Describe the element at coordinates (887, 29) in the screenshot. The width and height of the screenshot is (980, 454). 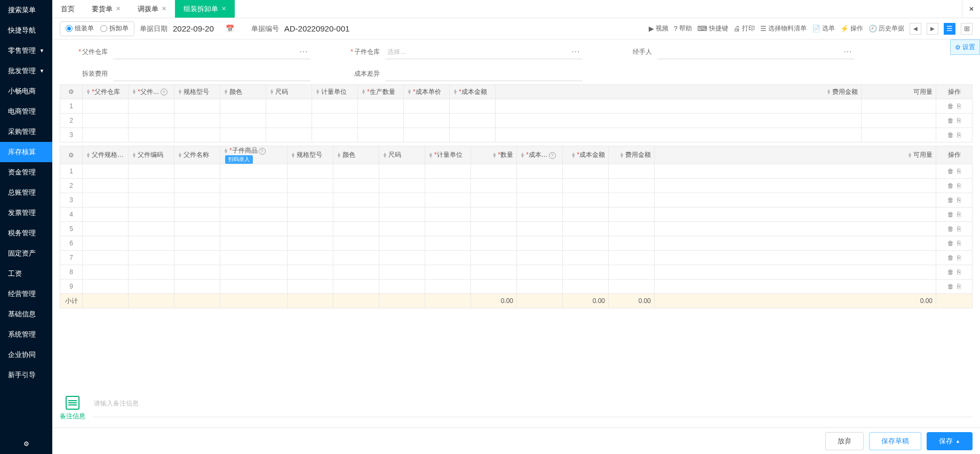
I see `toolbar-history: 🕘历史单据` at that location.